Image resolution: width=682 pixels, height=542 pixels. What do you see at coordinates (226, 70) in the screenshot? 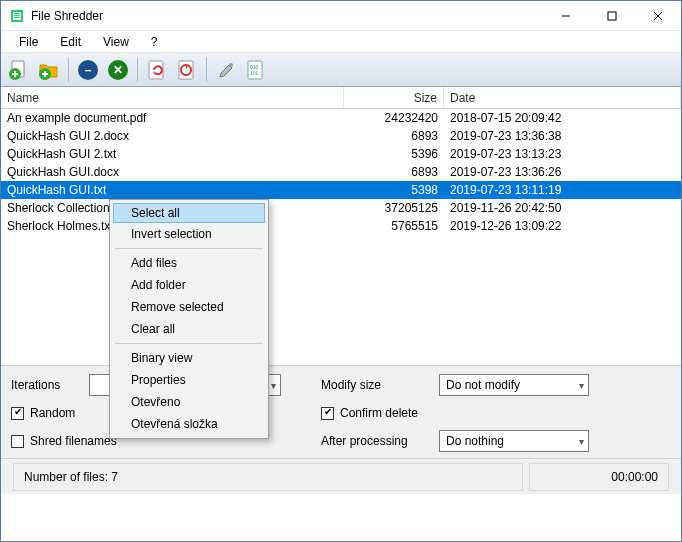
I see `settings-button` at bounding box center [226, 70].